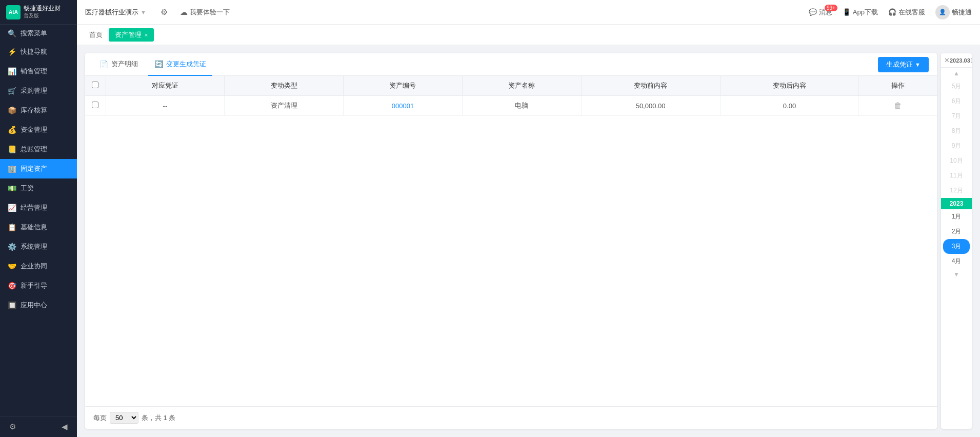  I want to click on settings-bottom-icon: ⚙, so click(12, 427).